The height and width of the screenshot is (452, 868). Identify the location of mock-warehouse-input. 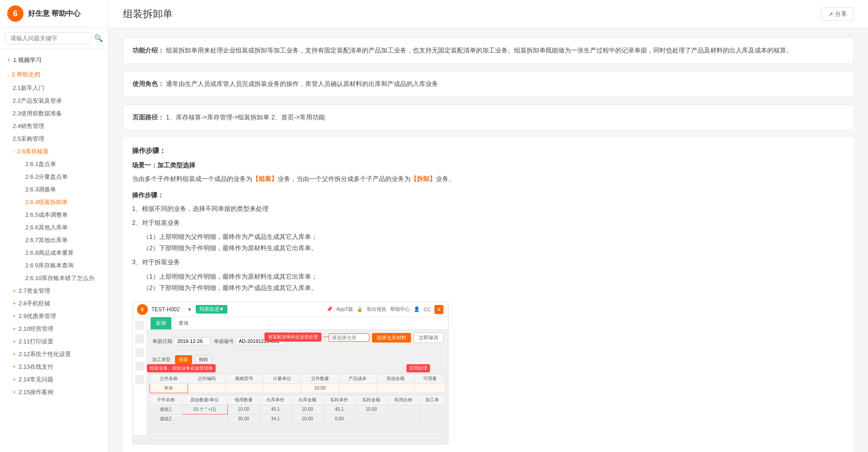
(349, 338).